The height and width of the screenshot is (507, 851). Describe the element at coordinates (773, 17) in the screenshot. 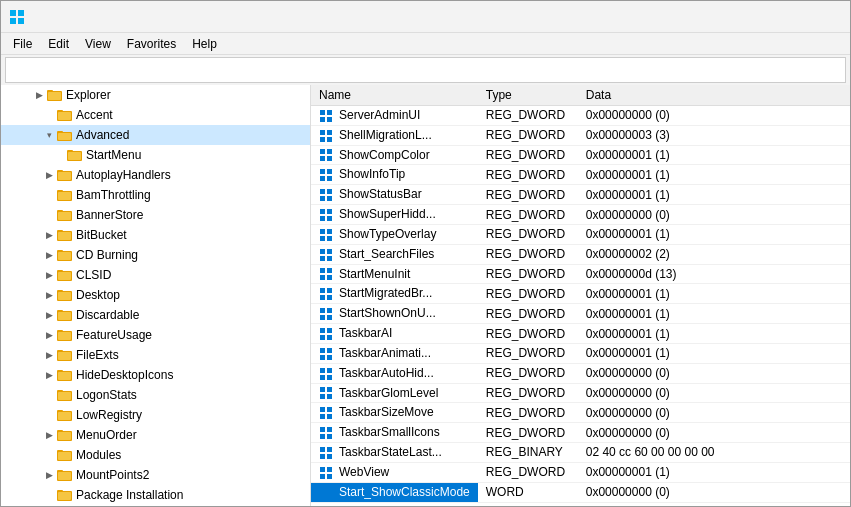

I see `maximize-button` at that location.